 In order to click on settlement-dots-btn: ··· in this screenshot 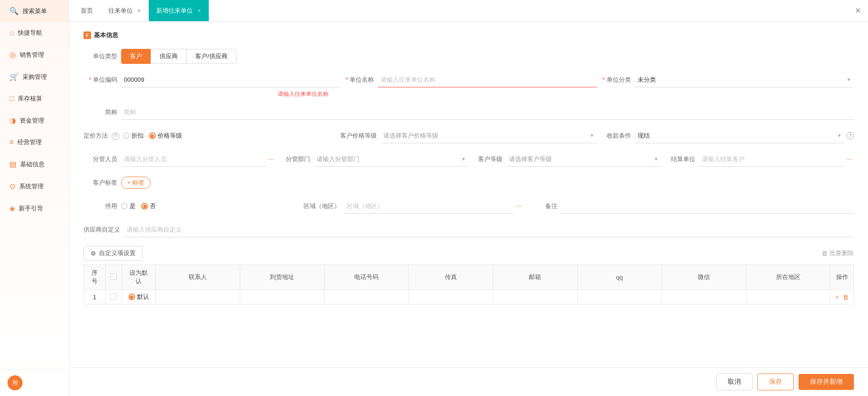, I will do `click(849, 159)`.